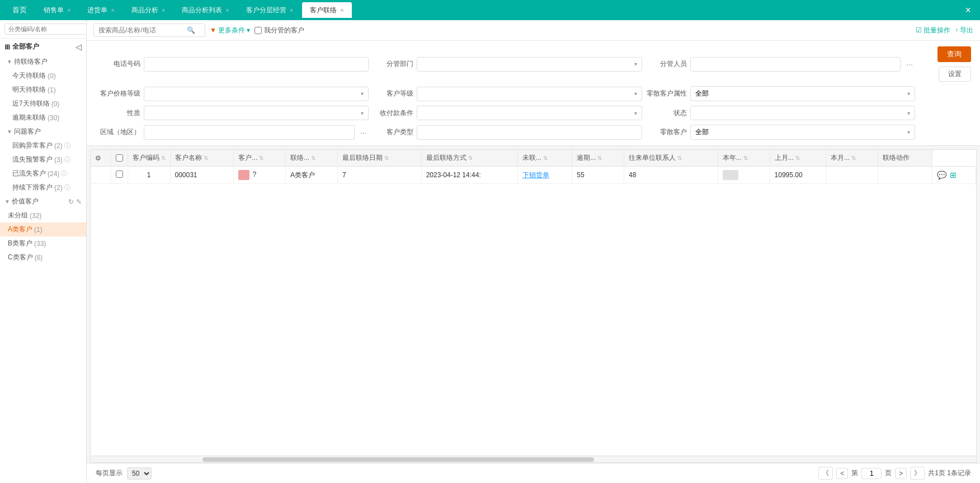  I want to click on export-button: ↑ 导出, so click(964, 30).